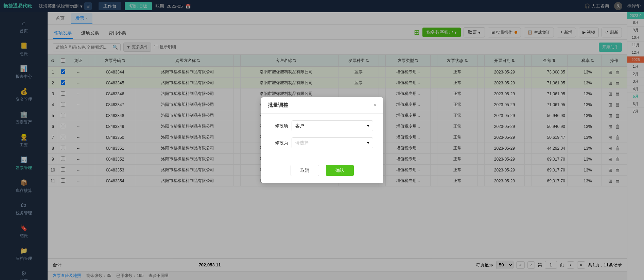 This screenshot has width=644, height=280. Describe the element at coordinates (280, 143) in the screenshot. I see `modify-value-label: 修改为` at that location.